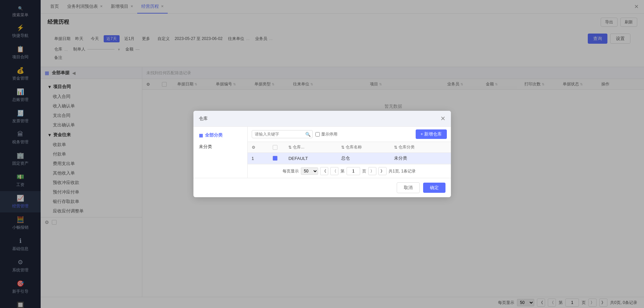 This screenshot has height=308, width=644. I want to click on modal-td-no: 1, so click(262, 159).